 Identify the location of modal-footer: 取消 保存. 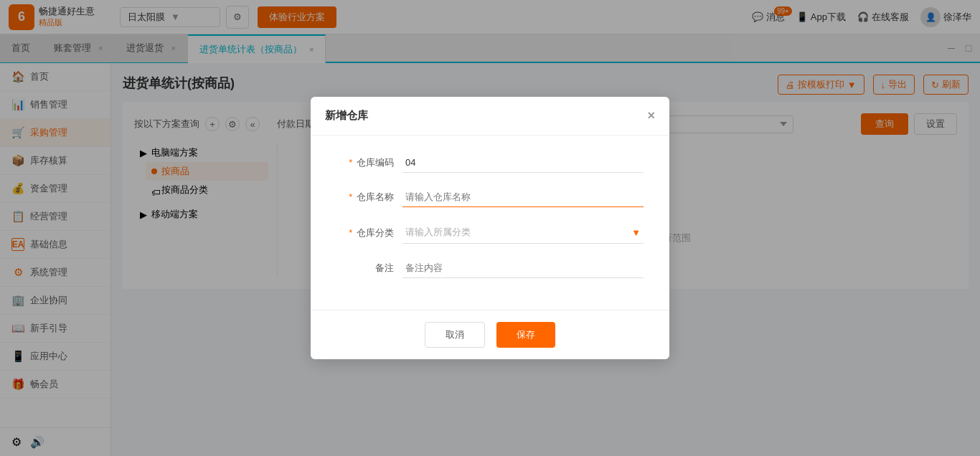
(490, 334).